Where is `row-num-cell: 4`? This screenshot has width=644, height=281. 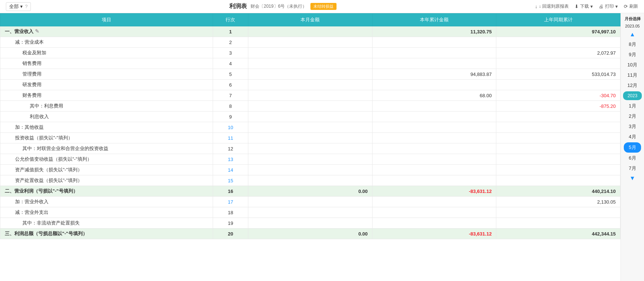 row-num-cell: 4 is located at coordinates (230, 64).